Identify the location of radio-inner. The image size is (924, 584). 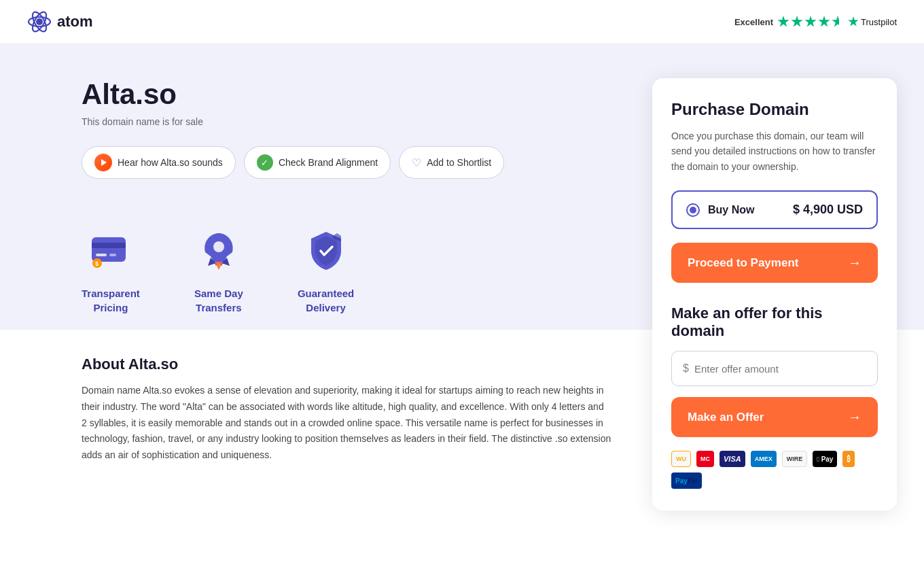
(693, 210).